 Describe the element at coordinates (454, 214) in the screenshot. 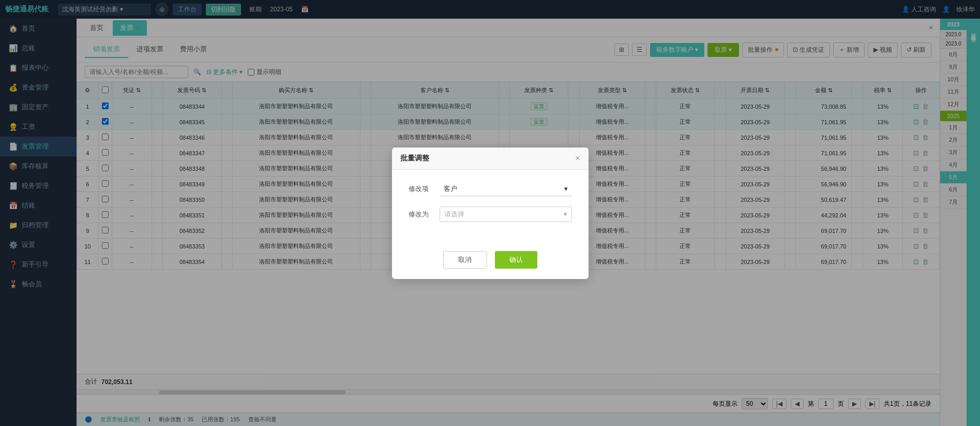

I see `value-placeholder: 请选择` at that location.